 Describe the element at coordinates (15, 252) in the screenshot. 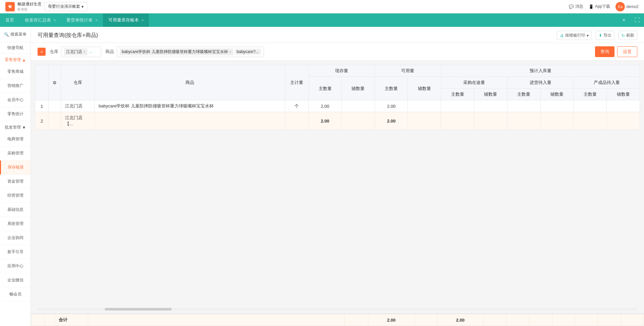

I see `sidebar-item-new-guide: 新手引导` at that location.